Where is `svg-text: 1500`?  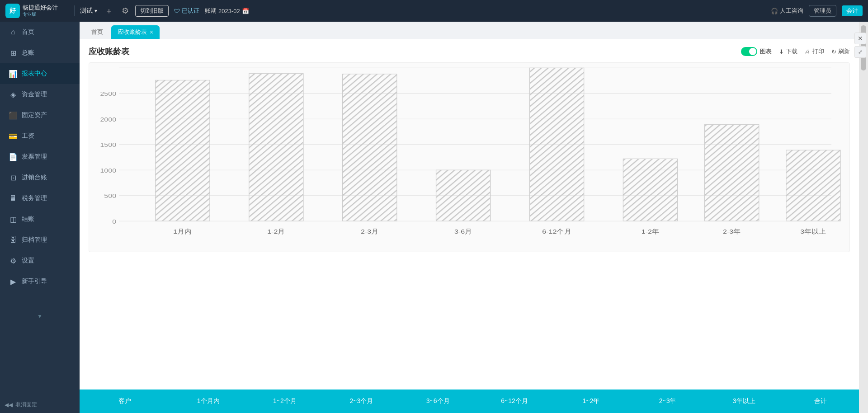
svg-text: 1500 is located at coordinates (108, 145).